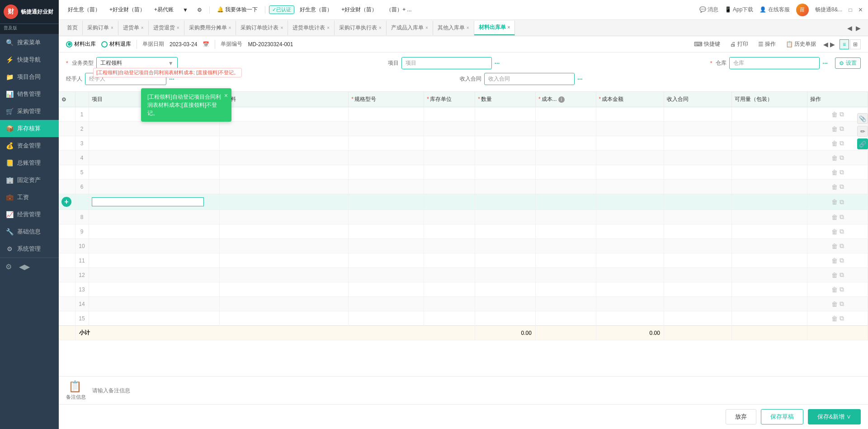  I want to click on radio-material-out: 材料出库, so click(81, 44).